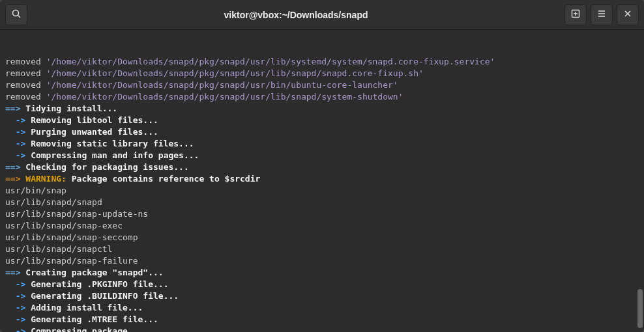 The width and height of the screenshot is (644, 332). Describe the element at coordinates (322, 226) in the screenshot. I see `terminal-line: usr/lib/snapd/snap-exec` at that location.